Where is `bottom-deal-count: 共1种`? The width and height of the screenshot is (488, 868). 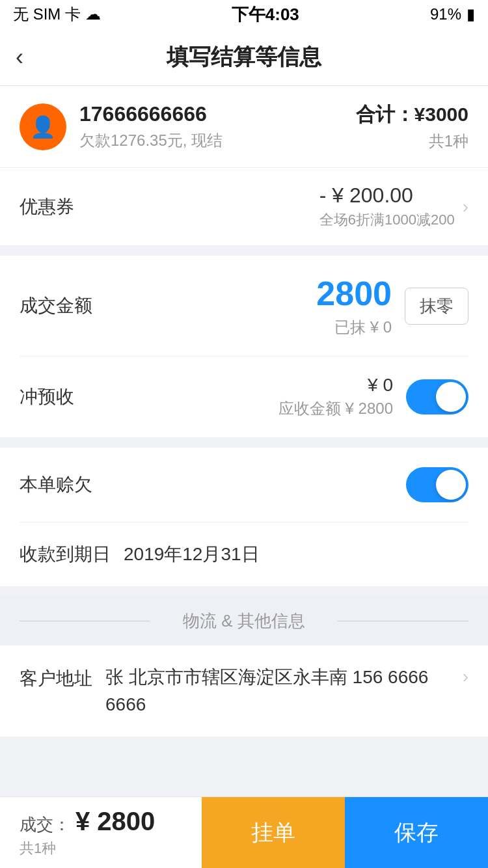 bottom-deal-count: 共1种 is located at coordinates (101, 848).